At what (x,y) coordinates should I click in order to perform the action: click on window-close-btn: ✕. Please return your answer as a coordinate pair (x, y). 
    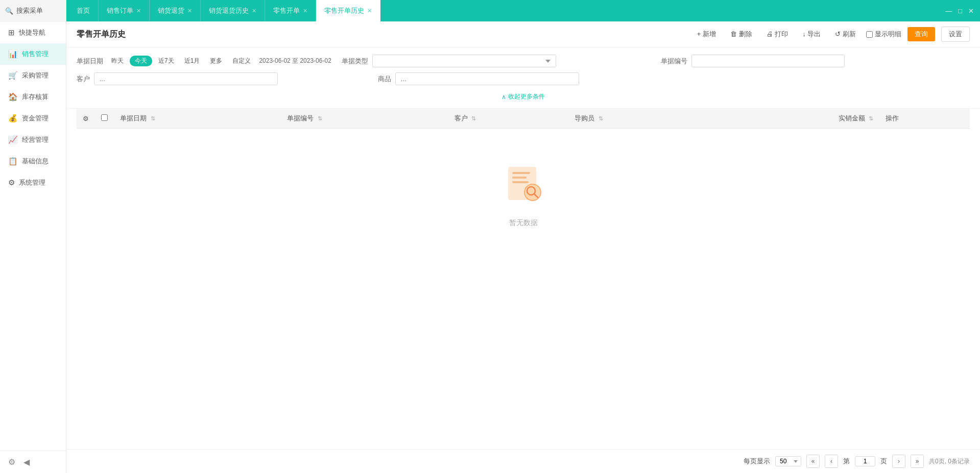
    Looking at the image, I should click on (971, 11).